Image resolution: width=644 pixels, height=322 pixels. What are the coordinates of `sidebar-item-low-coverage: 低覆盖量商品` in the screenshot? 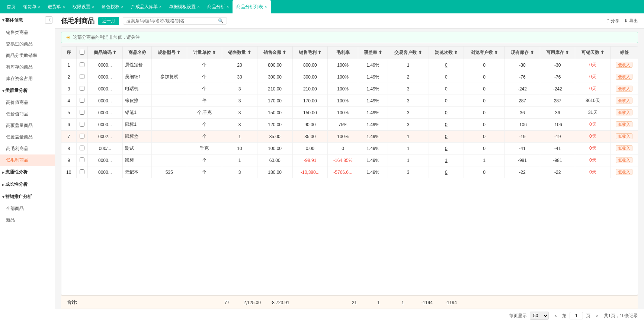 It's located at (28, 137).